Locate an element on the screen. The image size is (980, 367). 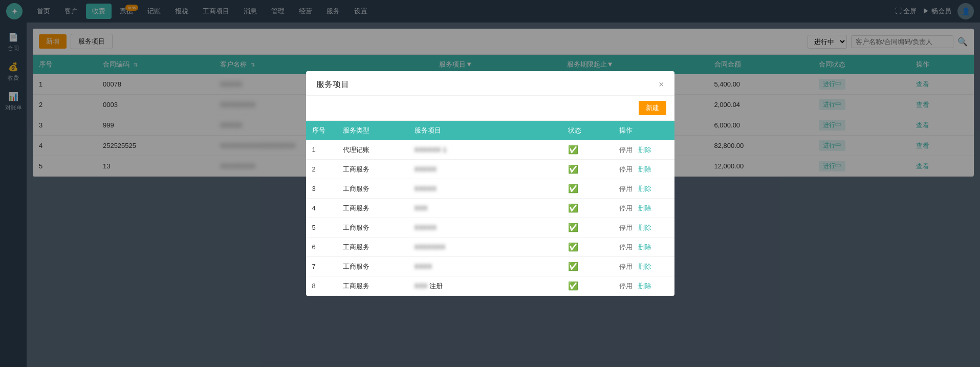
modal-header-row: 序号 服务类型 服务项目 状态 操作 is located at coordinates (490, 131).